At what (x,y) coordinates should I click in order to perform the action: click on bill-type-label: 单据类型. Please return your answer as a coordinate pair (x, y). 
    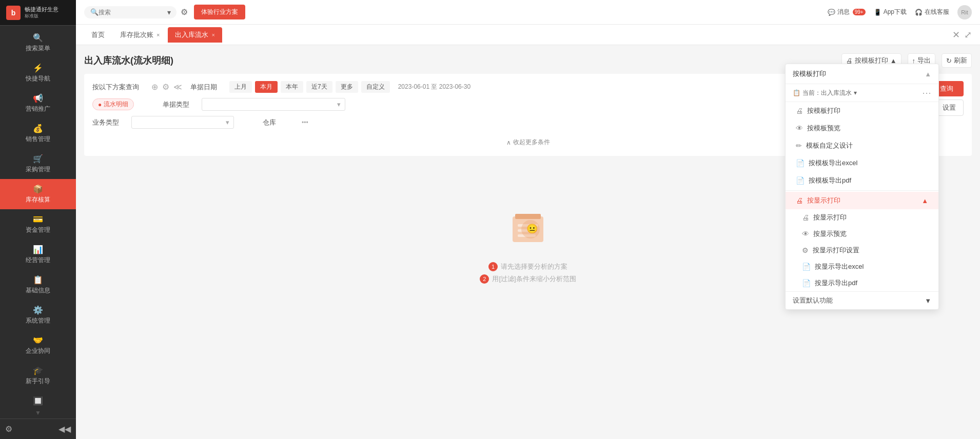
    Looking at the image, I should click on (178, 105).